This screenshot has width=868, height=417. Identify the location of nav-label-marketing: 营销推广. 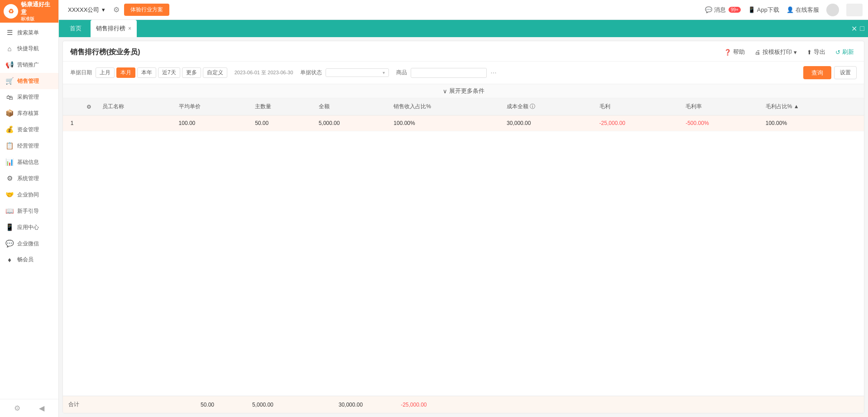
(28, 65).